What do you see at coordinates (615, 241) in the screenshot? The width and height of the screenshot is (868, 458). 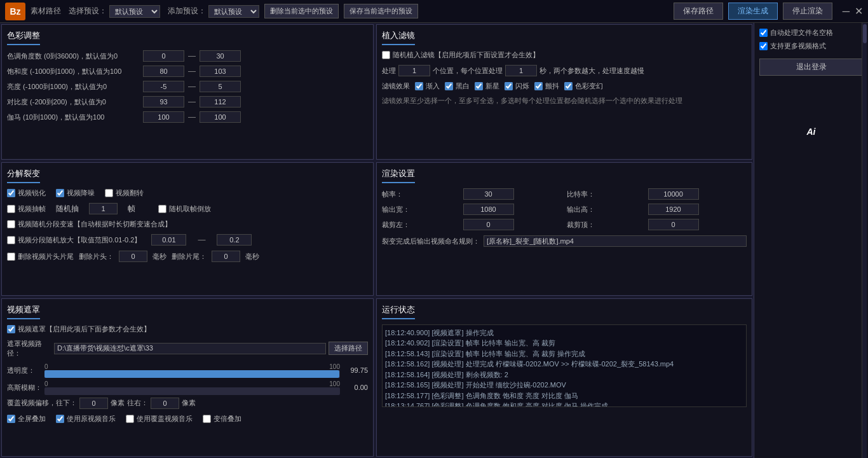 I see `name-rule-input` at bounding box center [615, 241].